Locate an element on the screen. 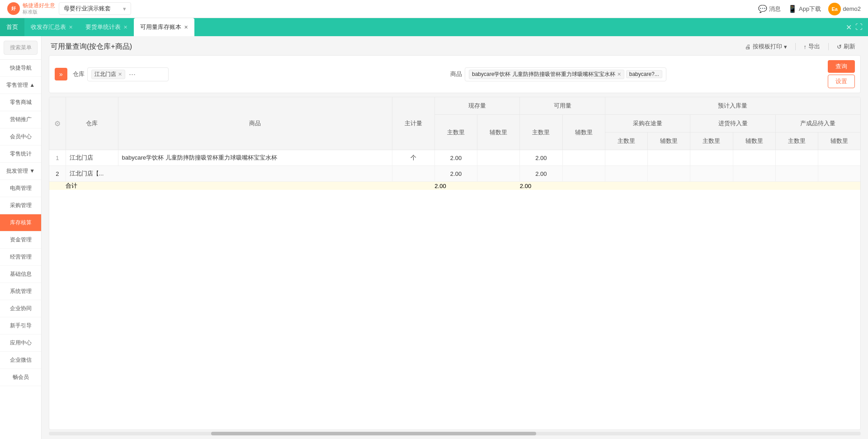  sidebar-item-quick-nav: 快捷导航 is located at coordinates (21, 68).